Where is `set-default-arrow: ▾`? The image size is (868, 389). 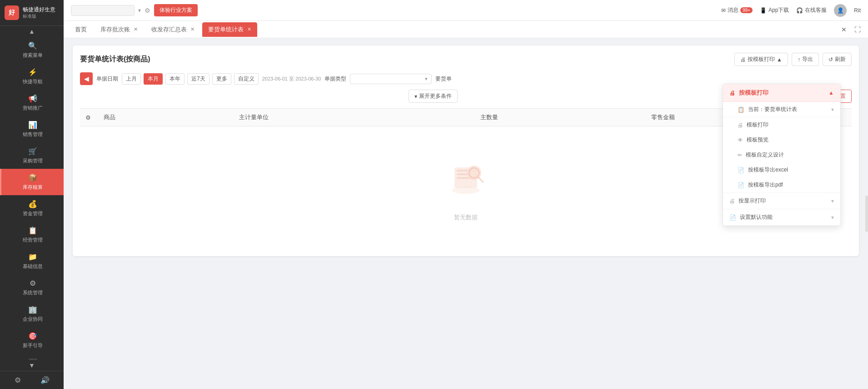 set-default-arrow: ▾ is located at coordinates (833, 217).